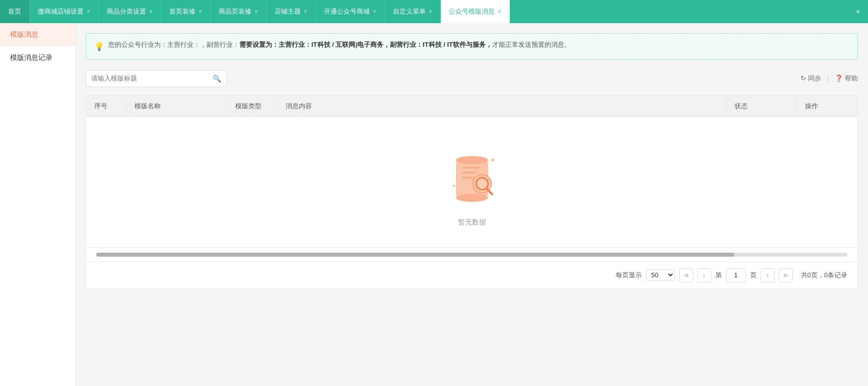 This screenshot has width=868, height=386. Describe the element at coordinates (736, 275) in the screenshot. I see `page-number-input` at that location.